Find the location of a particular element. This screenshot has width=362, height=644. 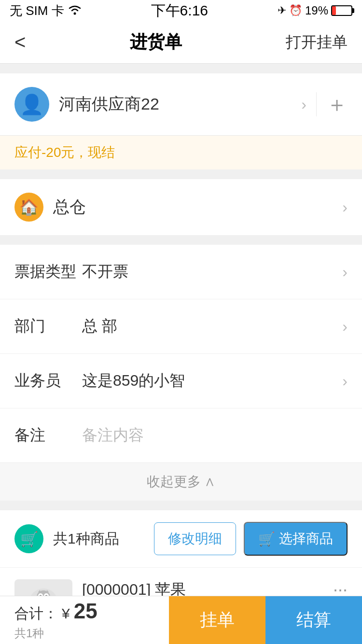

status-left: 无 SIM 卡 is located at coordinates (45, 11).